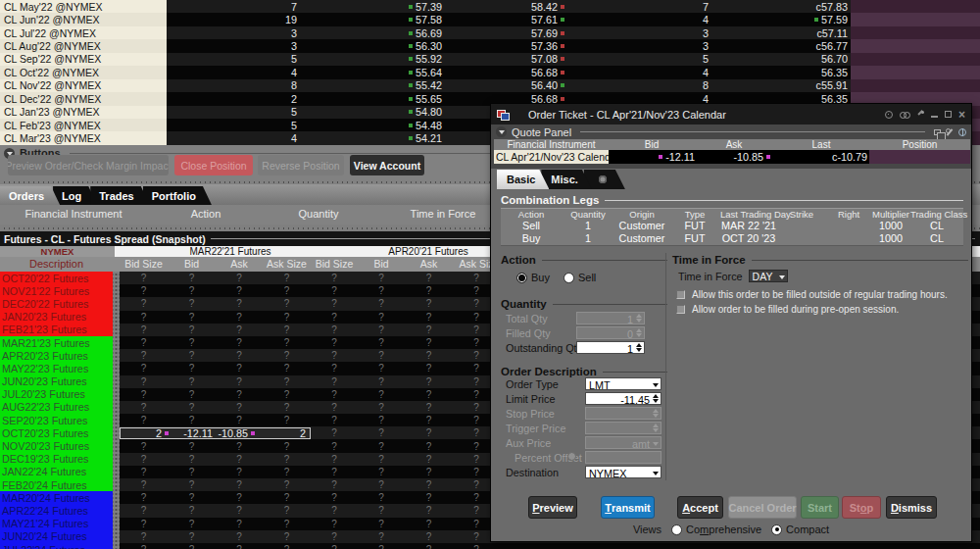  I want to click on limit-price-input: -11.45, so click(623, 398).